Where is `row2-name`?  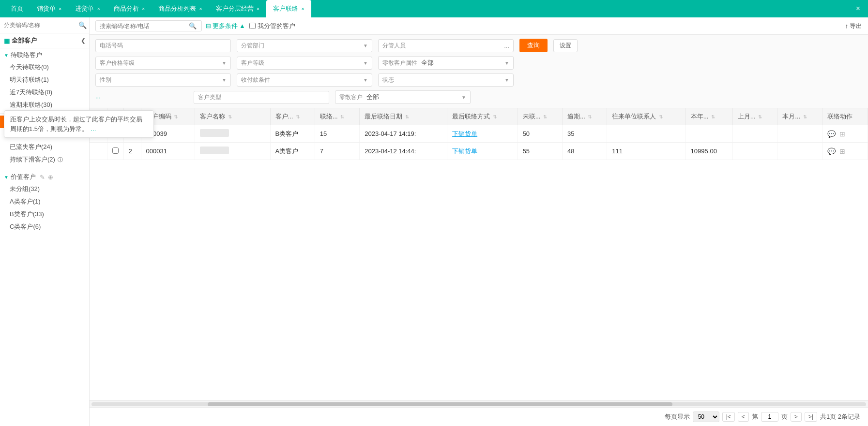
row2-name is located at coordinates (232, 151).